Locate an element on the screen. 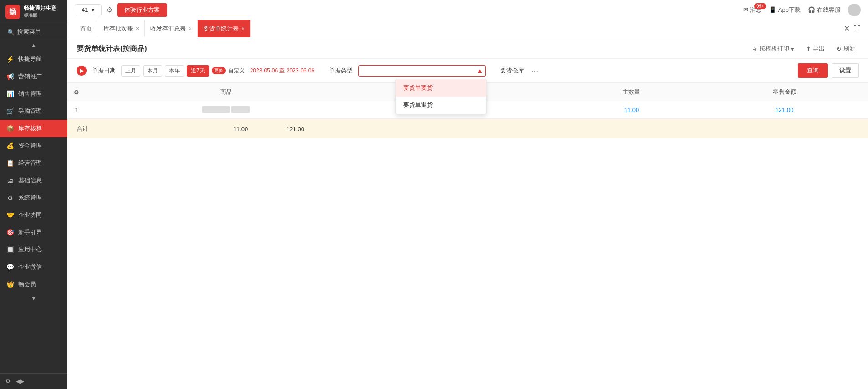  quick-nav-icon: ⚡ is located at coordinates (10, 59).